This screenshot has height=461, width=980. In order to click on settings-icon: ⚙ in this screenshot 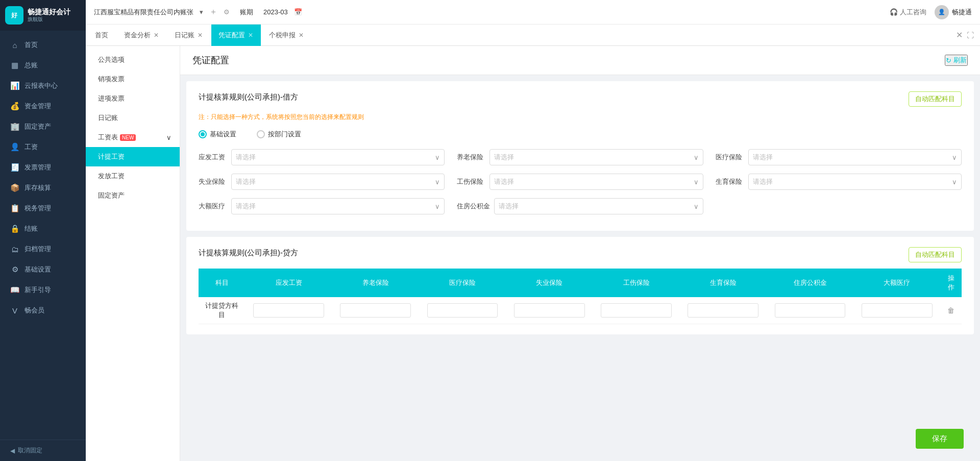, I will do `click(227, 12)`.